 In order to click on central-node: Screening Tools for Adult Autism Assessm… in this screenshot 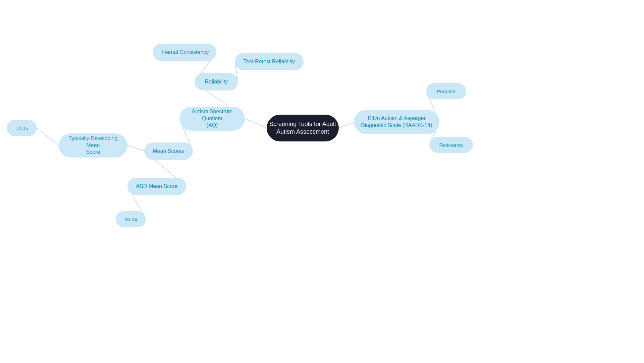, I will do `click(303, 128)`.